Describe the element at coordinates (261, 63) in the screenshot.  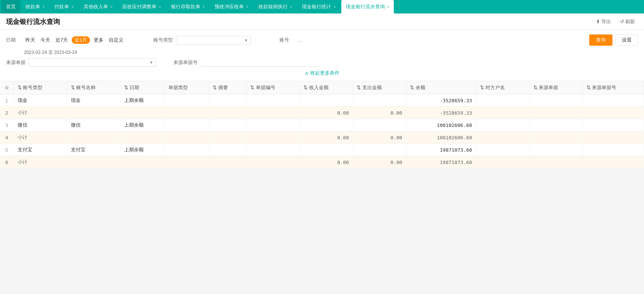
I see `source-doc-no-input` at that location.